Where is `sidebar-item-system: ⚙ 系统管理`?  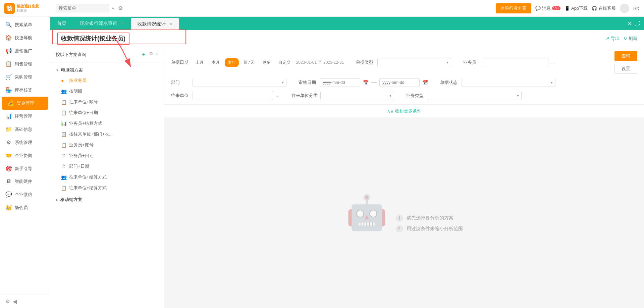
sidebar-item-system: ⚙ 系统管理 is located at coordinates (25, 142).